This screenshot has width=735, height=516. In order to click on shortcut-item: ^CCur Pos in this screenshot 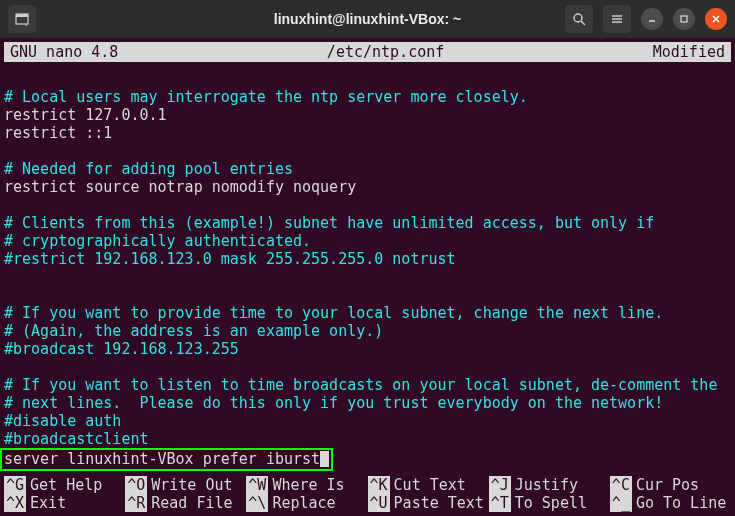, I will do `click(670, 485)`.